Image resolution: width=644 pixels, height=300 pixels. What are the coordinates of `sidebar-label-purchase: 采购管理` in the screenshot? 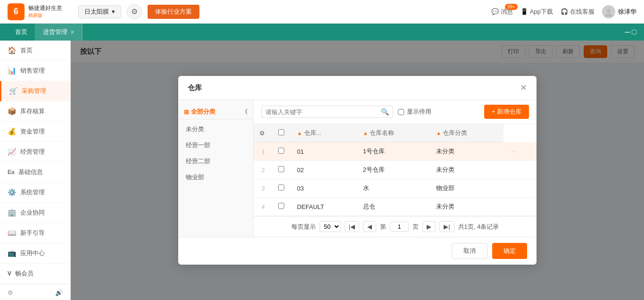 It's located at (34, 91).